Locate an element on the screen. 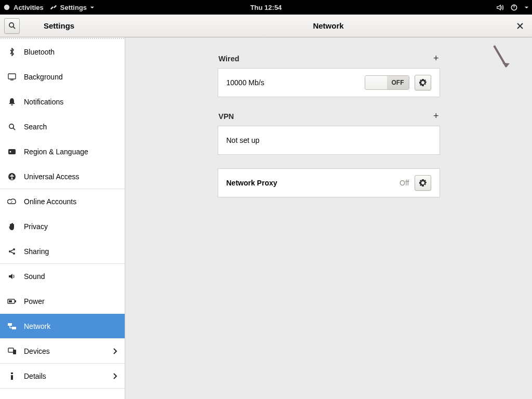 Image resolution: width=532 pixels, height=399 pixels. sidebar-item-notifications: Notifications is located at coordinates (62, 102).